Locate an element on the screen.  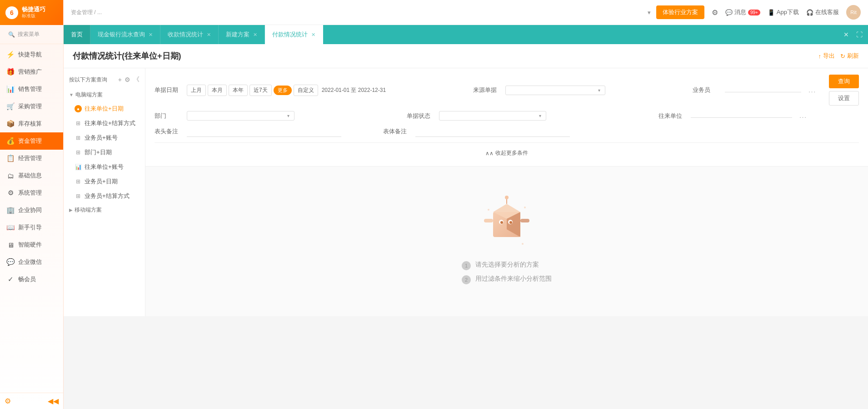
online-service-button: 🎧 在线客服 is located at coordinates (823, 12).